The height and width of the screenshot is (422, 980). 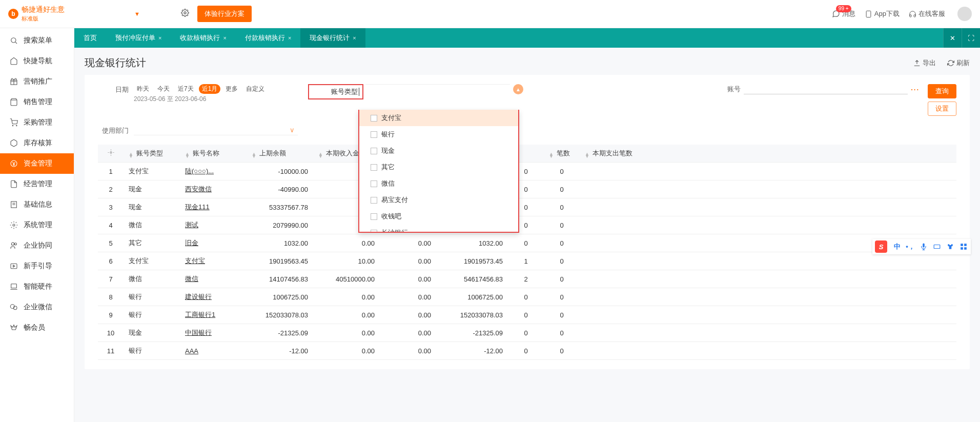 I want to click on sidebar-item-bag: 销售管理, so click(x=37, y=102).